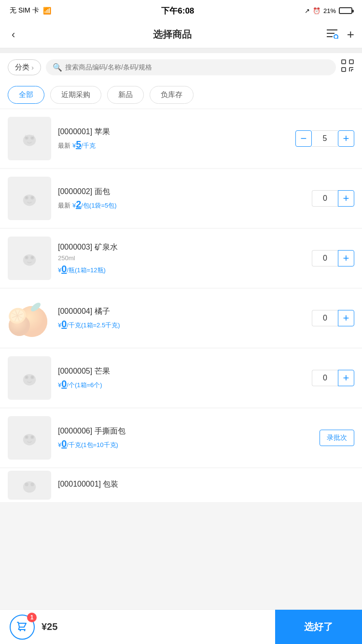  Describe the element at coordinates (340, 35) in the screenshot. I see `nav-actions: +` at that location.